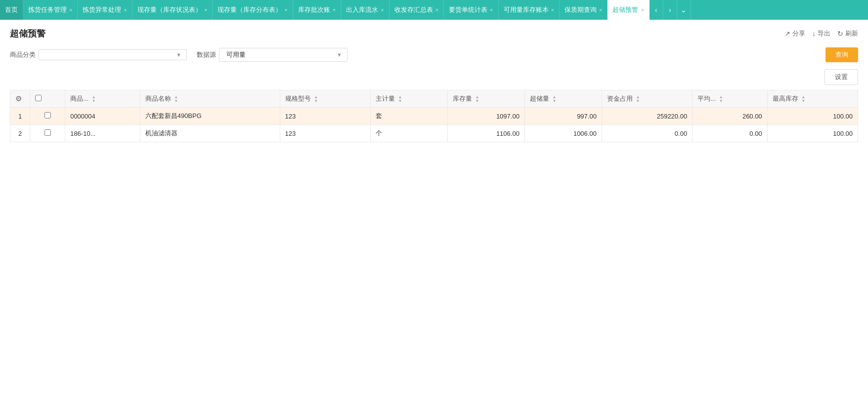 The image size is (868, 395). What do you see at coordinates (207, 55) in the screenshot?
I see `data-source-label: 数据源` at bounding box center [207, 55].